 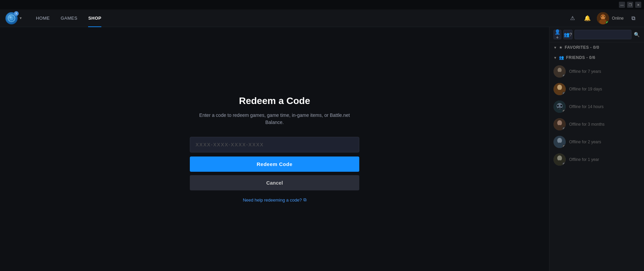 What do you see at coordinates (69, 18) in the screenshot?
I see `nav-item-games: GAMES` at bounding box center [69, 18].